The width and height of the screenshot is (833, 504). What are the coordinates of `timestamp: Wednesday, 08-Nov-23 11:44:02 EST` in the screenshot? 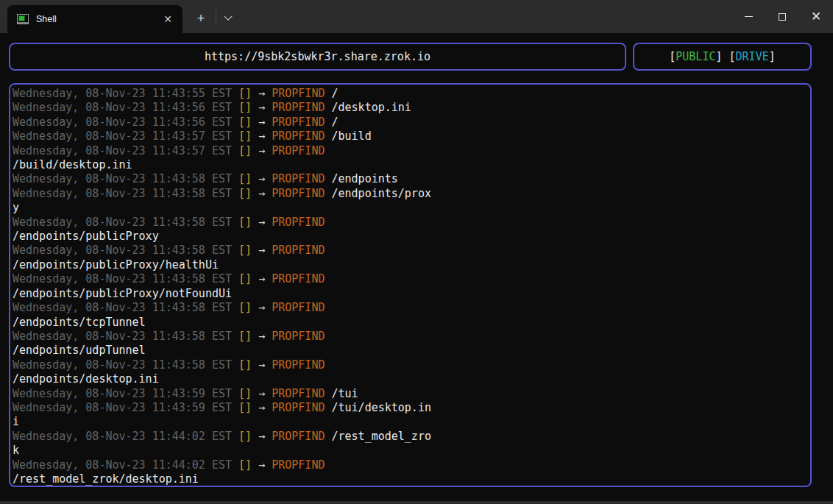 It's located at (125, 436).